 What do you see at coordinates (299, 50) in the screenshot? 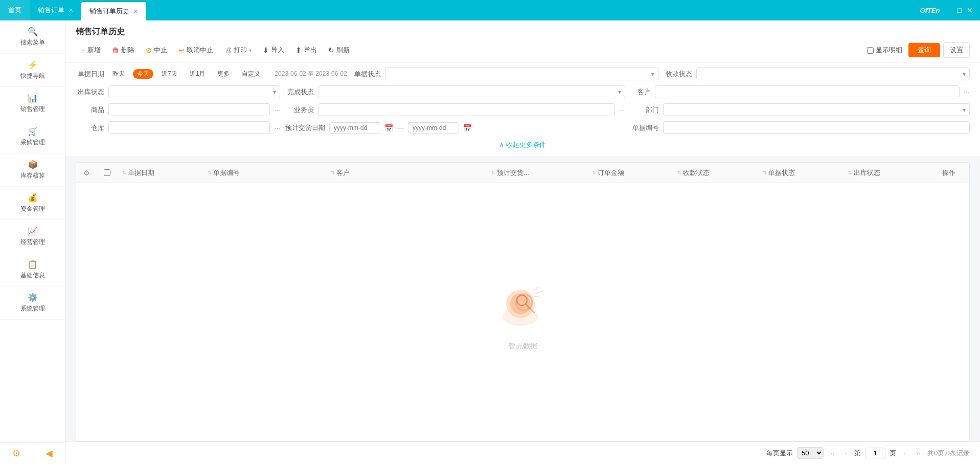
I see `export-icon: ⬆` at bounding box center [299, 50].